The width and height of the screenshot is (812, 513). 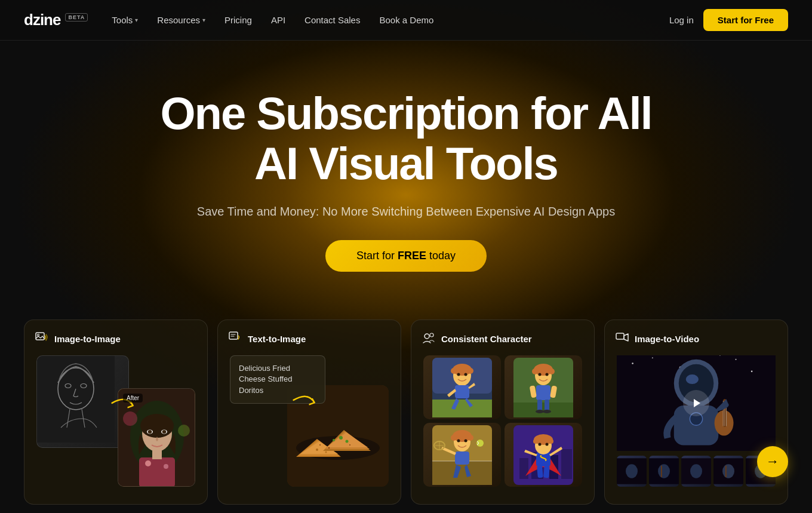 I want to click on nav-resources: Resources ▾, so click(x=182, y=20).